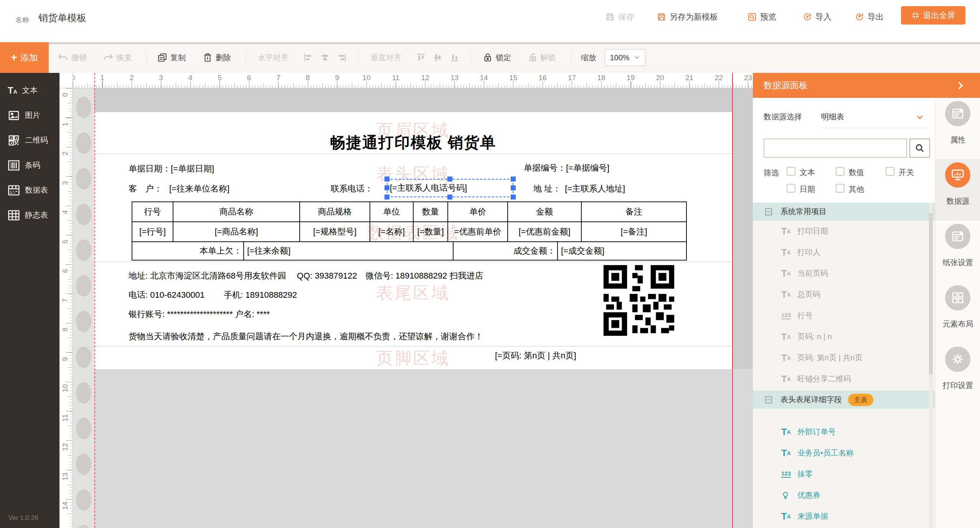 The height and width of the screenshot is (528, 980). Describe the element at coordinates (920, 148) in the screenshot. I see `search-button` at that location.